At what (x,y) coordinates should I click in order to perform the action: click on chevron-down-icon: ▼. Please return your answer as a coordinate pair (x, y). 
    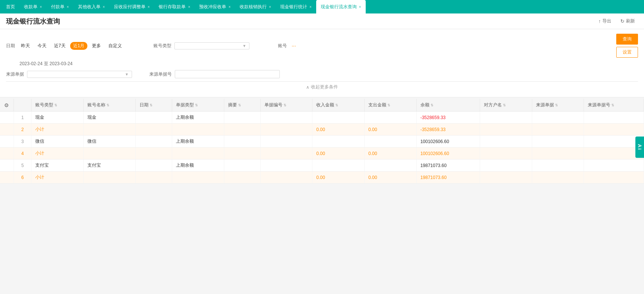
    Looking at the image, I should click on (244, 46).